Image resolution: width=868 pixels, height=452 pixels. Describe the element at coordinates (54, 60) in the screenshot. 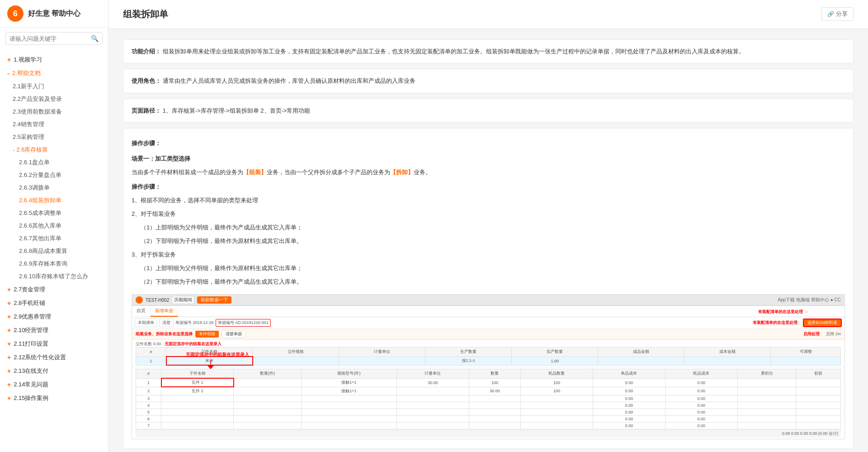

I see `sidebar-item-videos: + 1.视频学习` at that location.